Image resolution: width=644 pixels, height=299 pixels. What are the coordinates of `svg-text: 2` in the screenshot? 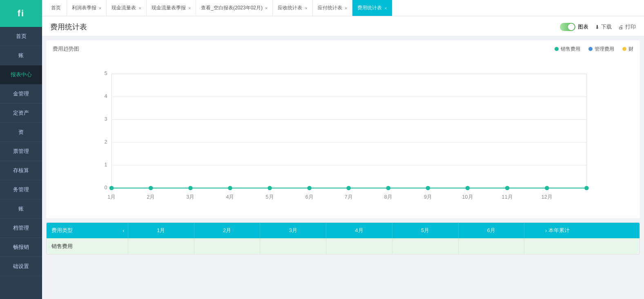 It's located at (106, 142).